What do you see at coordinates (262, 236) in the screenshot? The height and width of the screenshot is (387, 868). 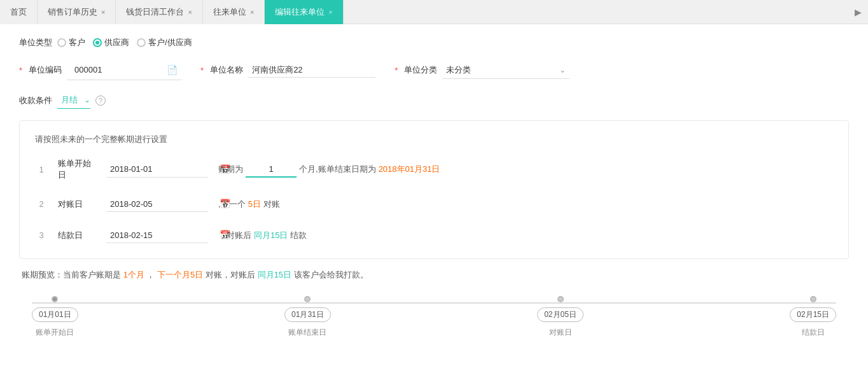 I see `period-desc-3: ，对账后 同月15日 结款` at bounding box center [262, 236].